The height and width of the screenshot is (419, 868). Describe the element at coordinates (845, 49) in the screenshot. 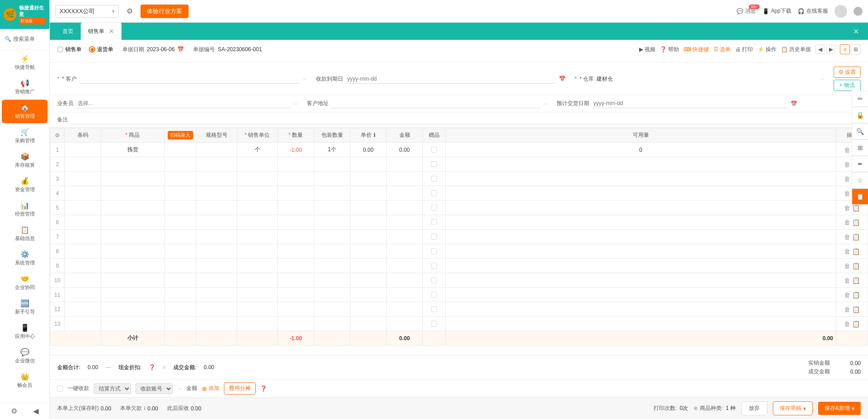

I see `list-view-icon: ≡` at that location.